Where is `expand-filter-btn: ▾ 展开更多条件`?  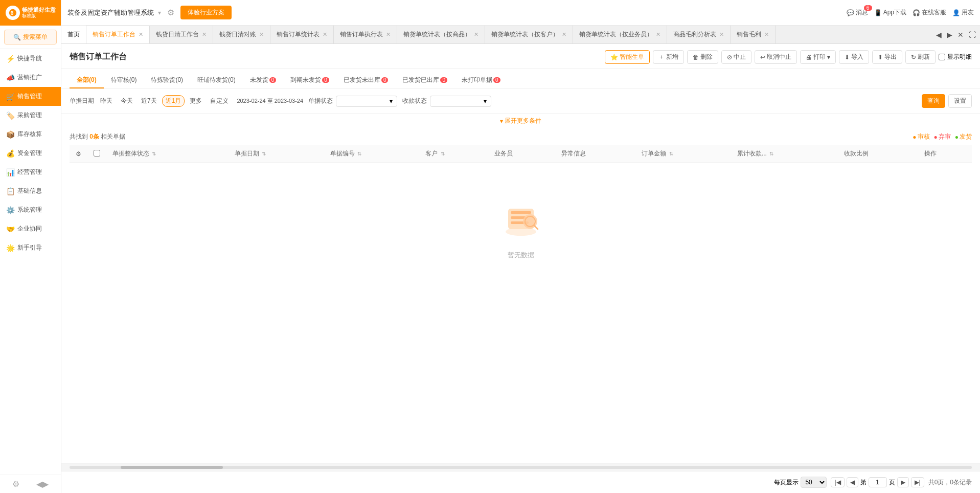
expand-filter-btn: ▾ 展开更多条件 is located at coordinates (520, 121).